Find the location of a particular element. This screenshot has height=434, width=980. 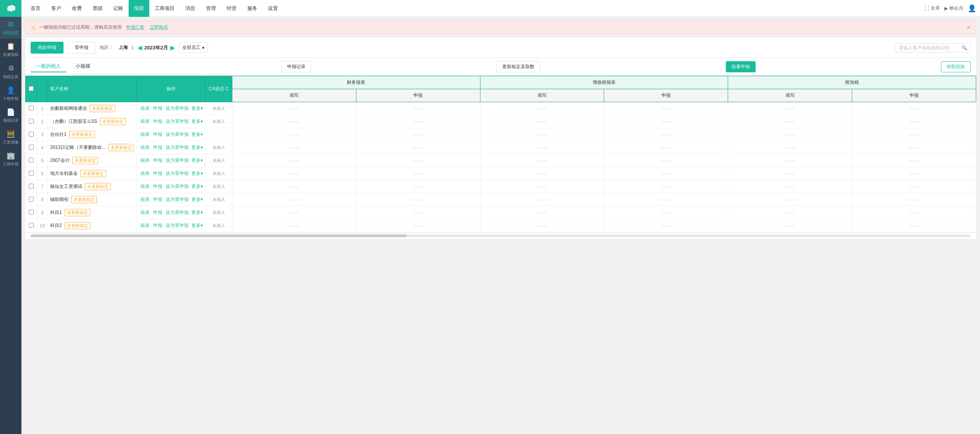

nav-business: 工商项目 is located at coordinates (165, 8).